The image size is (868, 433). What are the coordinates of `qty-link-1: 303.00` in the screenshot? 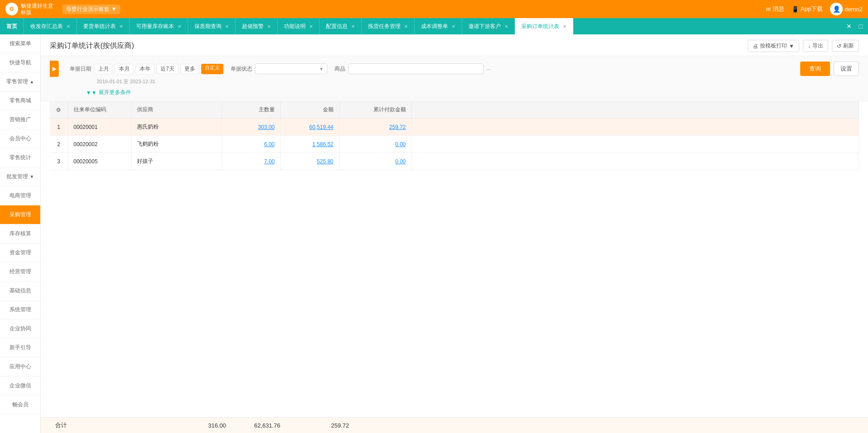 It's located at (267, 127).